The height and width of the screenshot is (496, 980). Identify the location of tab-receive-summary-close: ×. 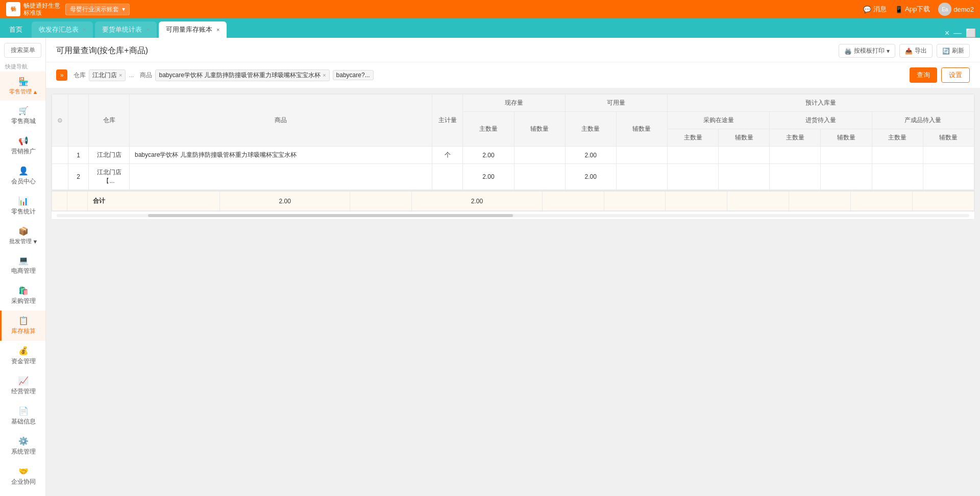
(84, 30).